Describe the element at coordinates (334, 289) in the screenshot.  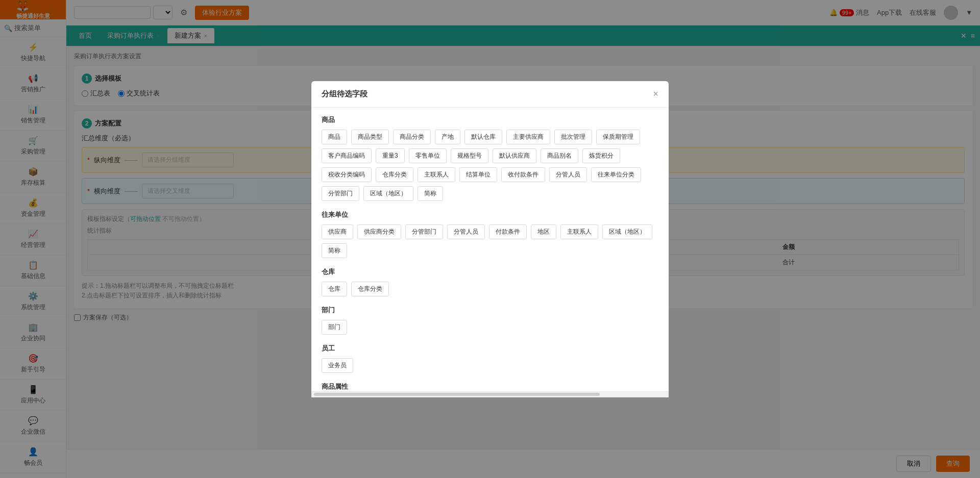
I see `field-tag: 仓库` at that location.